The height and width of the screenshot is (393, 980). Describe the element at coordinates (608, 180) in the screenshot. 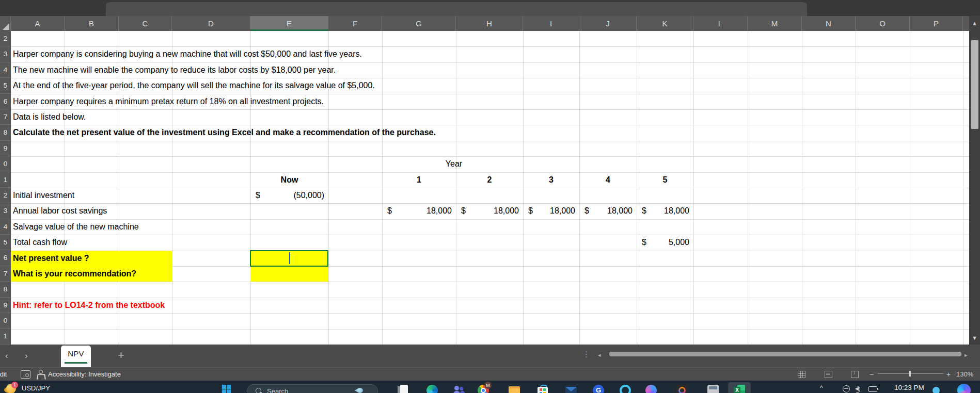

I see `cell-year-4: 4` at that location.